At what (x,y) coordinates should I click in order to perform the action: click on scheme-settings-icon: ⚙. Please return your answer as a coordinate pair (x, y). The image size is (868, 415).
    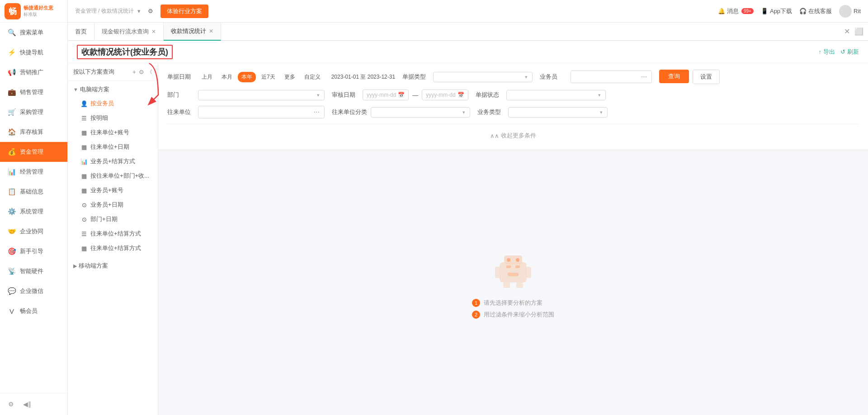
    Looking at the image, I should click on (142, 72).